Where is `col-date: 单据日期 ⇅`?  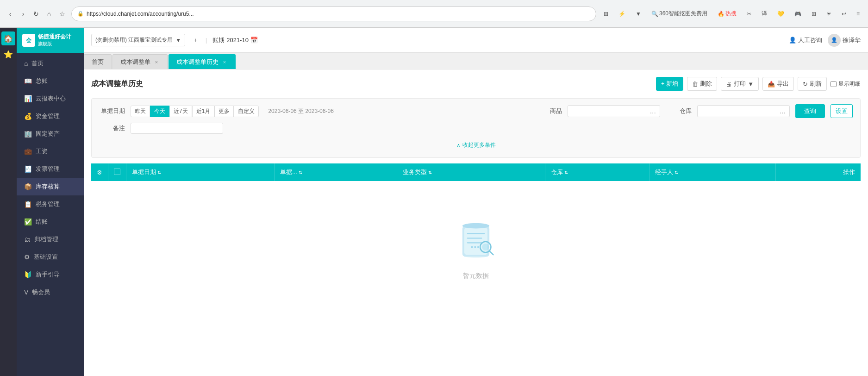
col-date: 单据日期 ⇅ is located at coordinates (200, 172).